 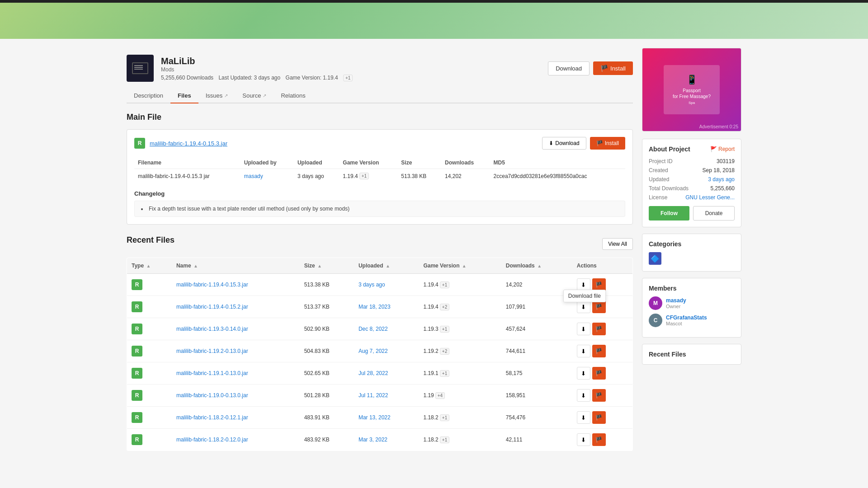 What do you see at coordinates (212, 285) in the screenshot?
I see `row-filename-link: malilib-fabric-1.19.4-0.15.3.jar` at bounding box center [212, 285].